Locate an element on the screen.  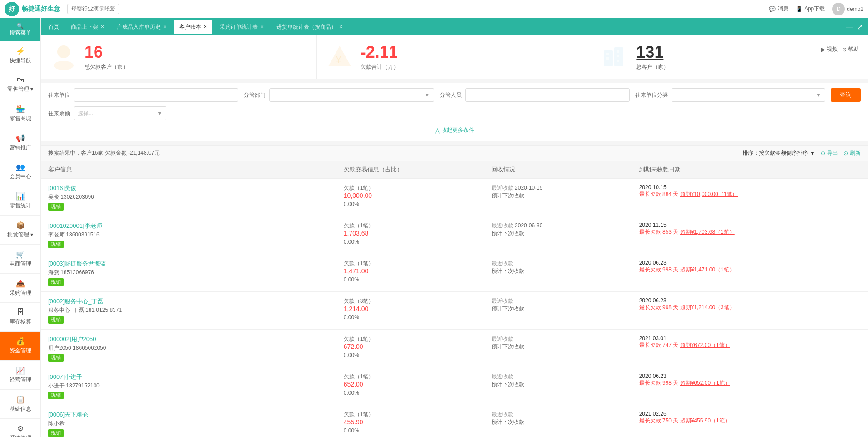
table-row: [0007]小进干 小进干 18279152100 现销 欠款（1笔） 652.… is located at coordinates (455, 387).